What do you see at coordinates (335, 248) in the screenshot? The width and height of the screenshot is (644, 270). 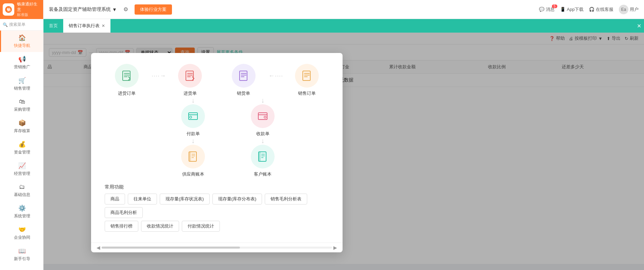 I see `scroll-right-arrow: ▶` at bounding box center [335, 248].